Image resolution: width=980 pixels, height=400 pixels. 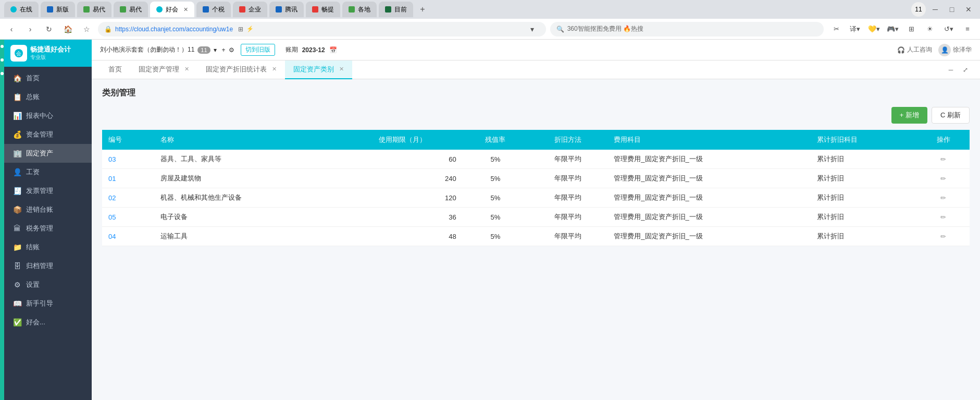 I want to click on avatar-icon: 👤, so click(x=945, y=50).